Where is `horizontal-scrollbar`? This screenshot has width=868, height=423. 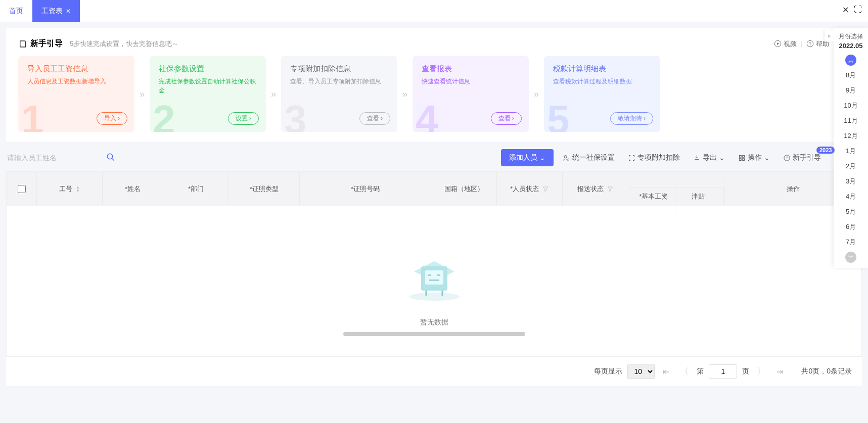
horizontal-scrollbar is located at coordinates (434, 334).